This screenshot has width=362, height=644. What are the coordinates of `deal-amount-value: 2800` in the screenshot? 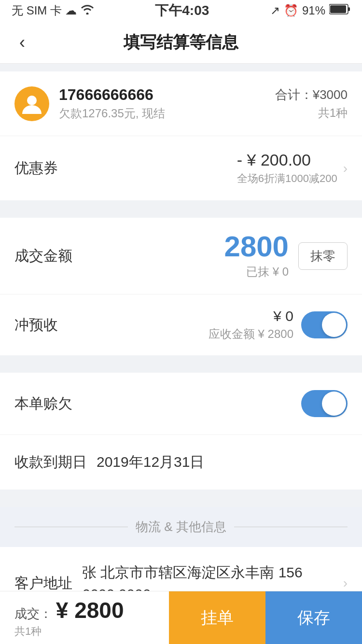 It's located at (257, 247).